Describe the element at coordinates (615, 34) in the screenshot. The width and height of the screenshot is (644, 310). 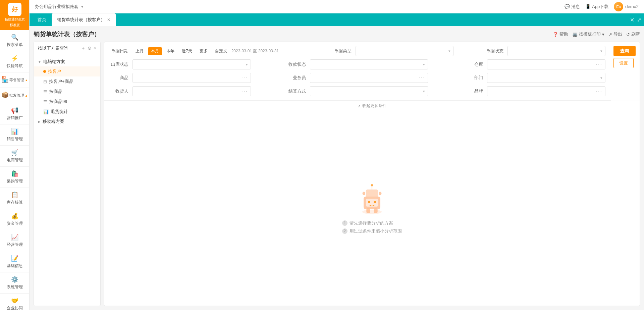
I see `export-btn: ↗ 导出` at that location.